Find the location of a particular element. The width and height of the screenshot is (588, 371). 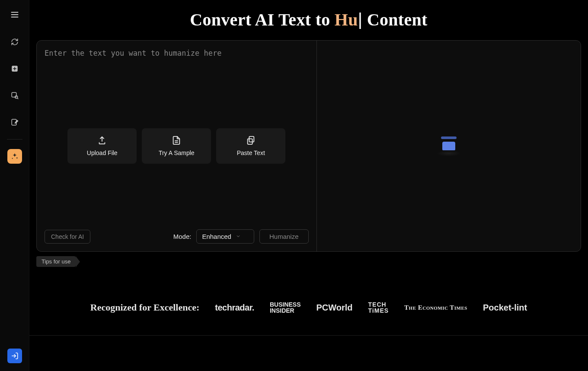

title-suffix: Content is located at coordinates (395, 20).